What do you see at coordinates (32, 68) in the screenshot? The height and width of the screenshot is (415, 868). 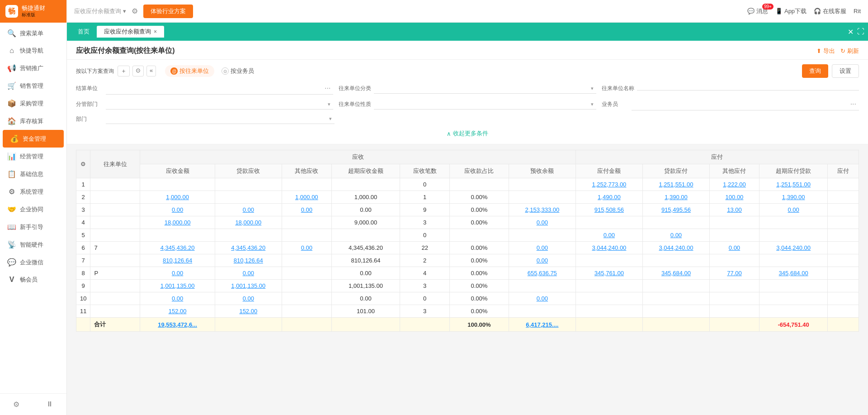 I see `sidebar-item-label: 营销推广` at bounding box center [32, 68].